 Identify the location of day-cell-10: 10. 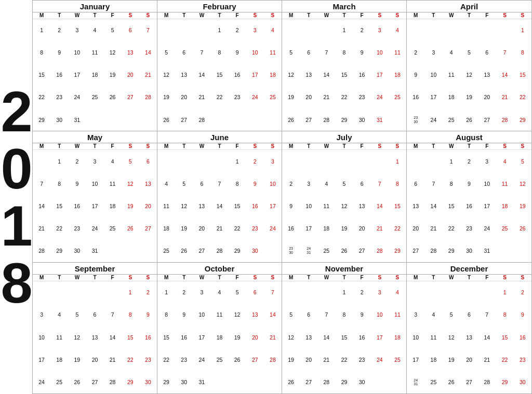
(380, 315).